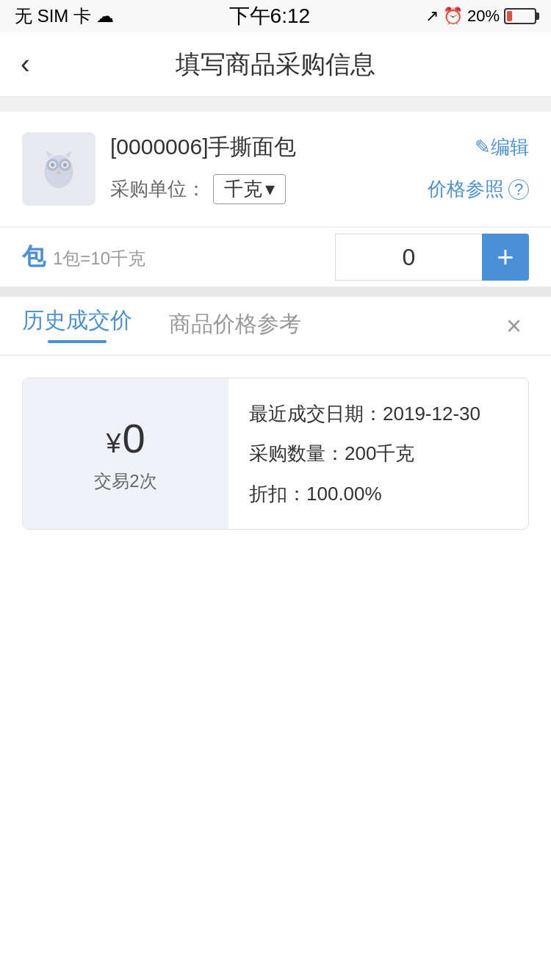  I want to click on status-left: 无 SIM 卡 ☁, so click(65, 16).